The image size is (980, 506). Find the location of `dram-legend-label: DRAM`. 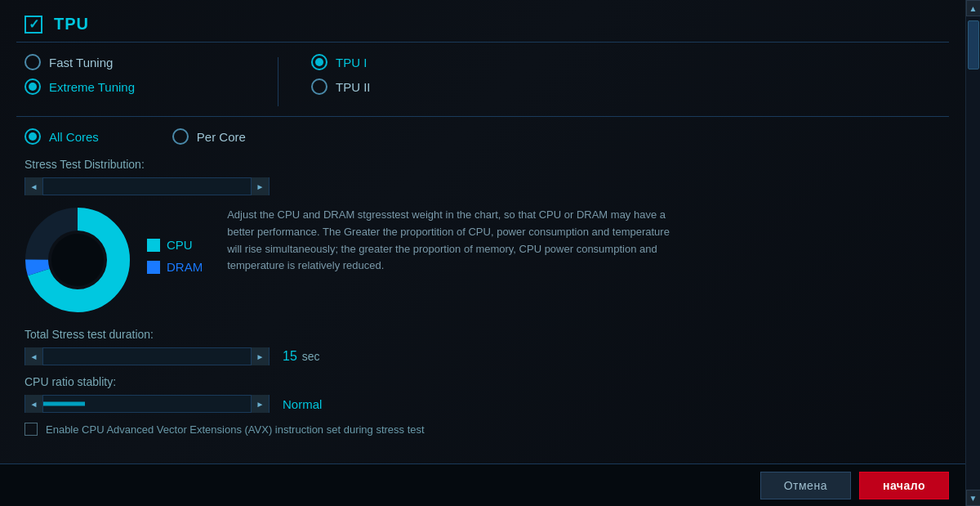

dram-legend-label: DRAM is located at coordinates (185, 266).